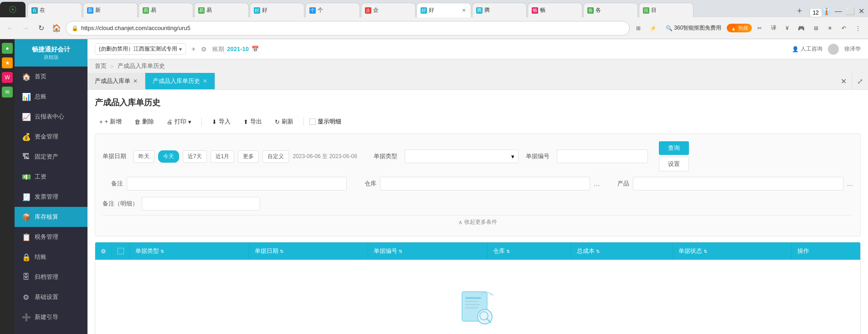 The height and width of the screenshot is (334, 868). What do you see at coordinates (10, 28) in the screenshot?
I see `back-button: ←` at bounding box center [10, 28].